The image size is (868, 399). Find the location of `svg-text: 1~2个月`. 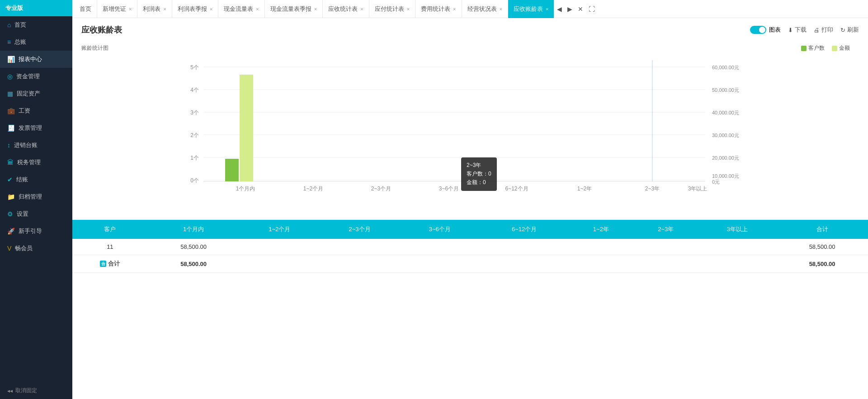

svg-text: 1~2个月 is located at coordinates (313, 189).